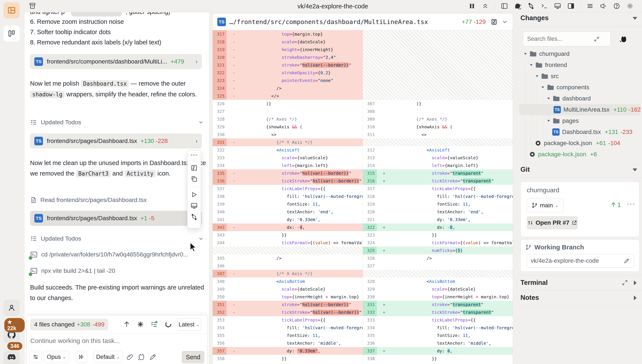 Image resolution: width=642 pixels, height=364 pixels. I want to click on send-button: Send, so click(193, 357).